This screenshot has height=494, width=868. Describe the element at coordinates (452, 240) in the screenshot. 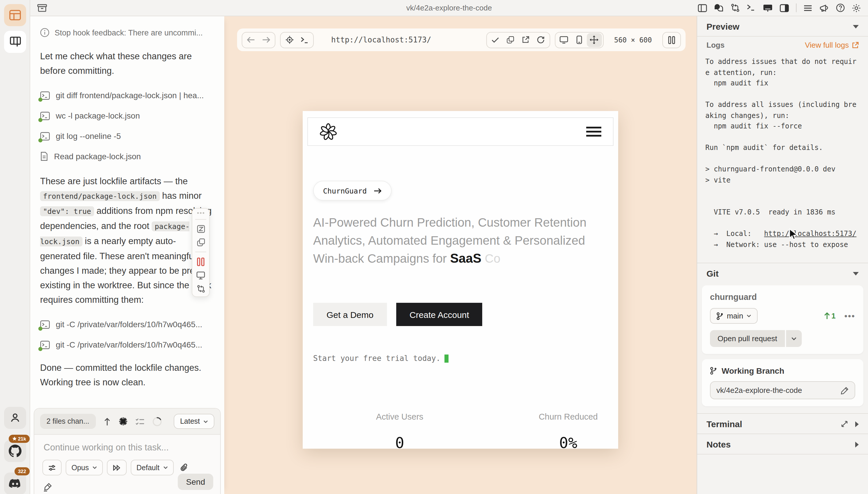

I see `page-headline: AI-Powered Churn Prediction, Customer Re…` at that location.